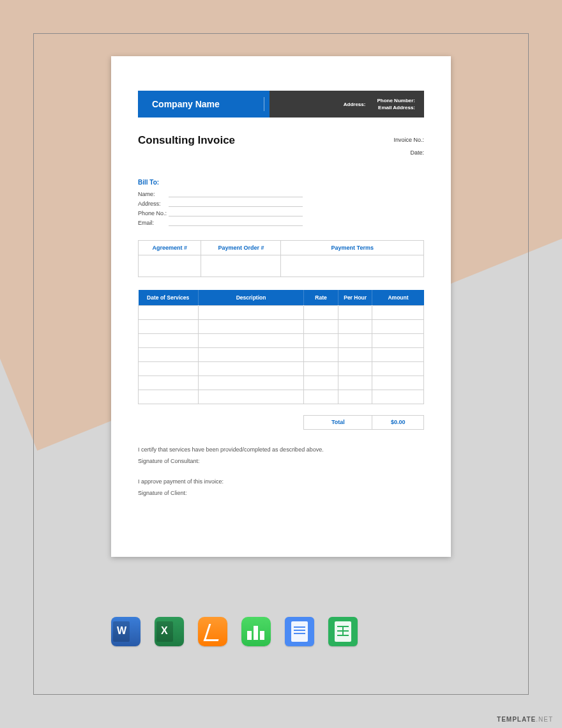  I want to click on svc-col-amount: Amount, so click(399, 298).